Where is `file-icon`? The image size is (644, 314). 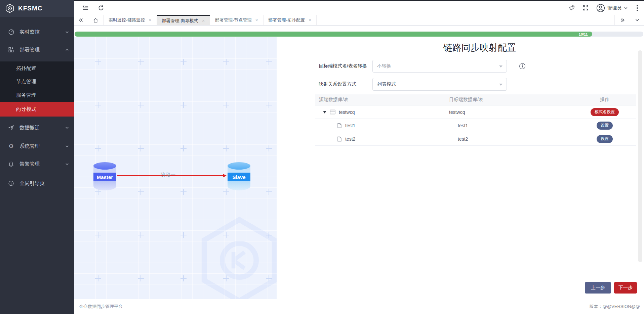
file-icon is located at coordinates (339, 139).